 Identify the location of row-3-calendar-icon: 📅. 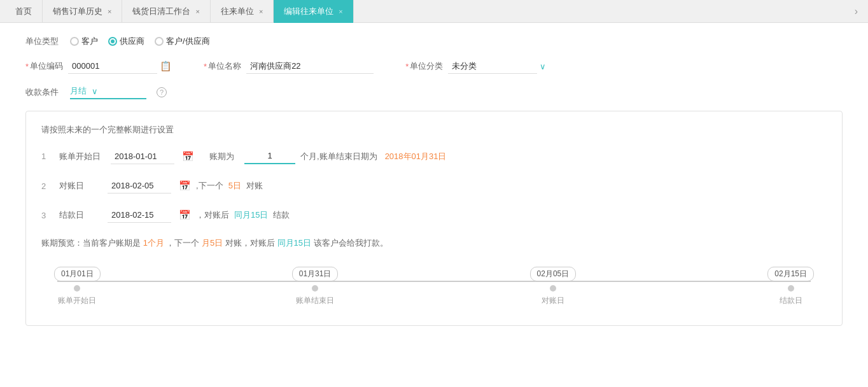
(185, 215).